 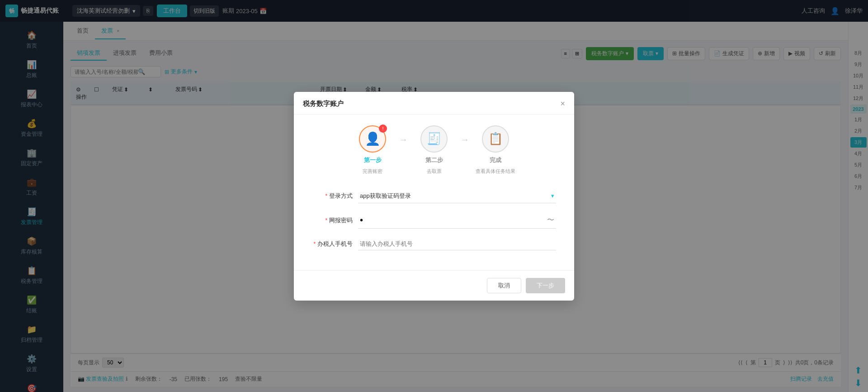 I want to click on login-method-select: app获取验证码登录 ▾, so click(x=457, y=196).